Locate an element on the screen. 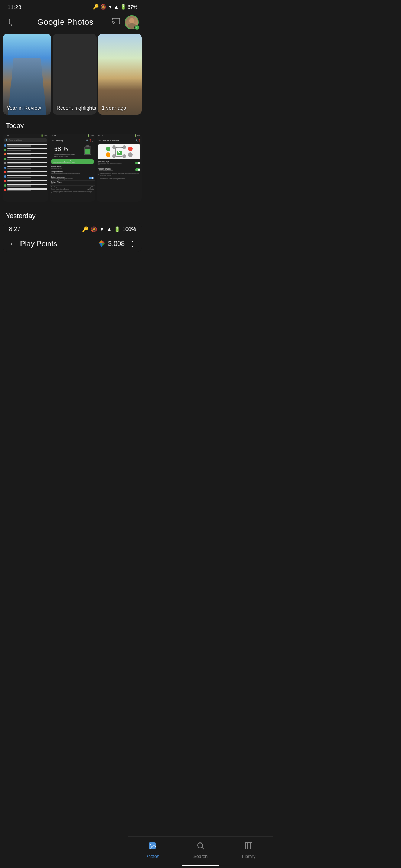  key-icon: 🔑 is located at coordinates (96, 7).